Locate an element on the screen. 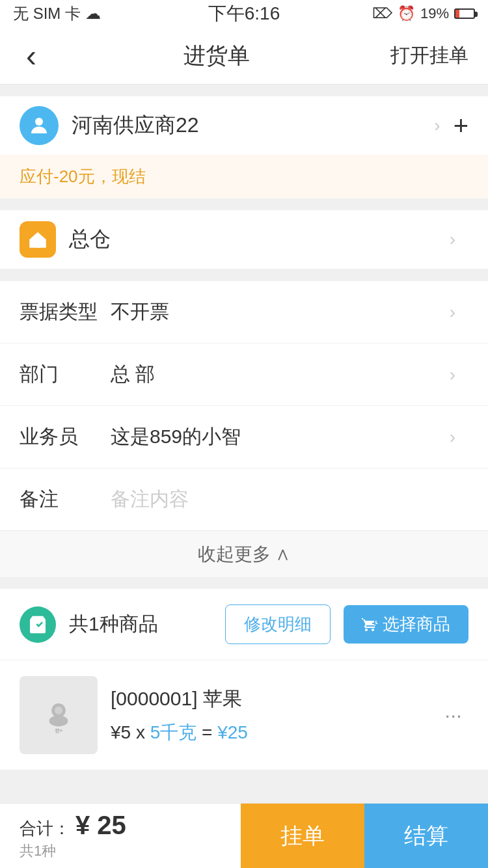  dept-chevron-icon: › is located at coordinates (453, 375).